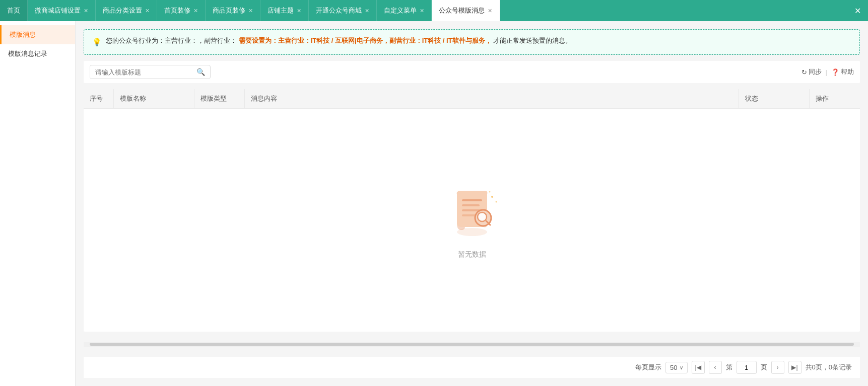  Describe the element at coordinates (339, 41) in the screenshot. I see `alert-text: 您的公众号行业为：主营行业：，副营行业： 需要设置为：主营行业：IT科技 / 互…` at that location.